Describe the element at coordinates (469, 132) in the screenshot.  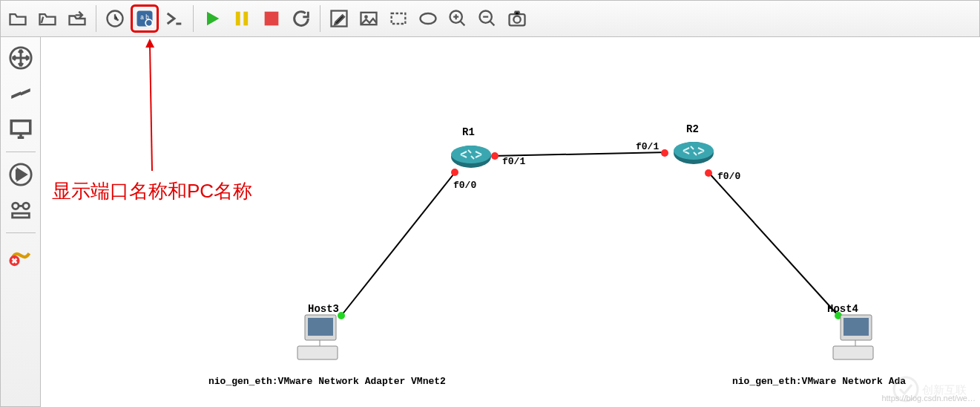
I see `router-r1-label: R1` at that location.